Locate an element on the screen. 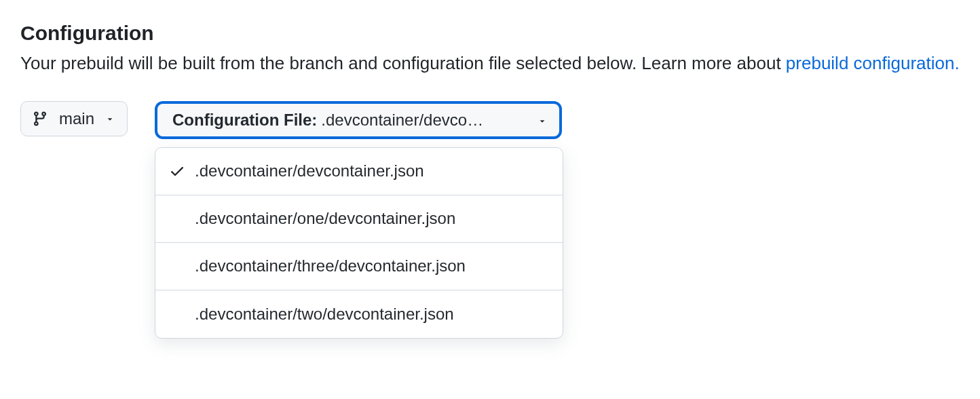 This screenshot has height=399, width=980. configuration-description: Your prebuild will be built from the bra… is located at coordinates (490, 64).